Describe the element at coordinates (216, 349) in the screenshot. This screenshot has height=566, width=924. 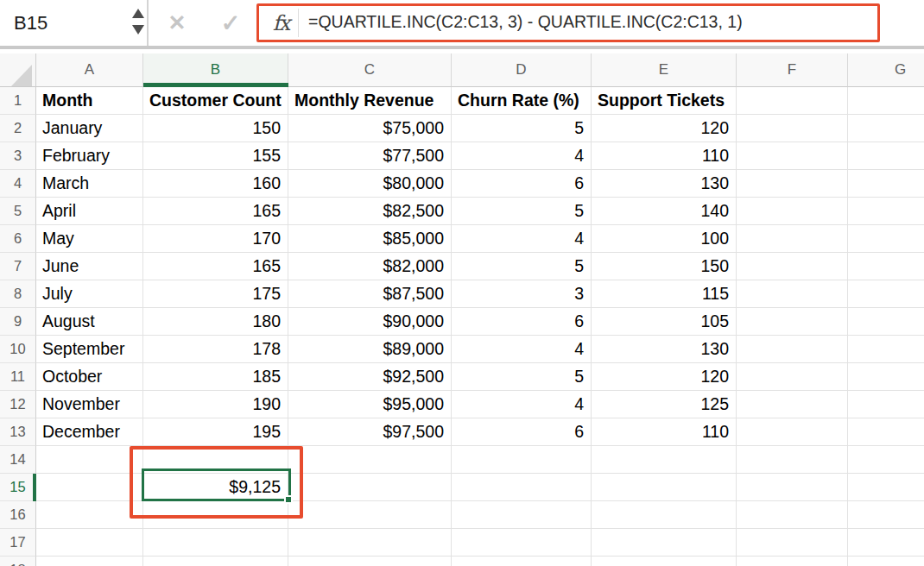
I see `cell-B10: 178` at that location.